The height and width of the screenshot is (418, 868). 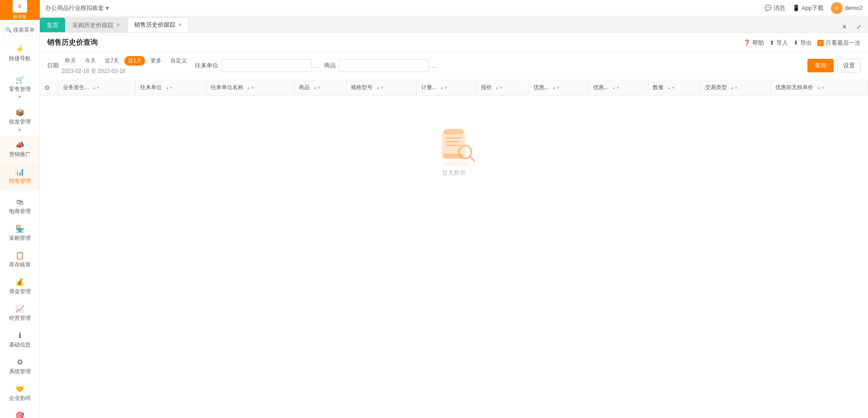 What do you see at coordinates (502, 88) in the screenshot?
I see `table-th-quote: 报价 ▲▼` at bounding box center [502, 88].